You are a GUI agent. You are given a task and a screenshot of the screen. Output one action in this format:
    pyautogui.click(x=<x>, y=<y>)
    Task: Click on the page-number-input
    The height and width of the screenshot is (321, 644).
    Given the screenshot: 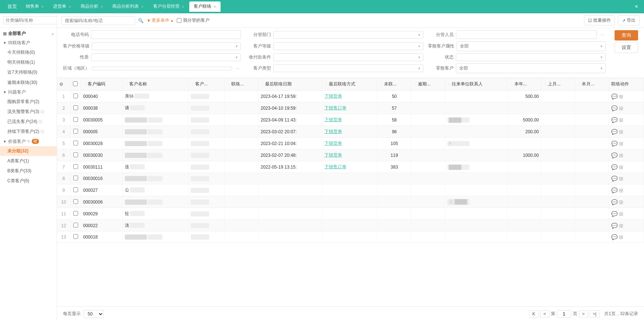 What is the action you would take?
    pyautogui.click(x=564, y=314)
    